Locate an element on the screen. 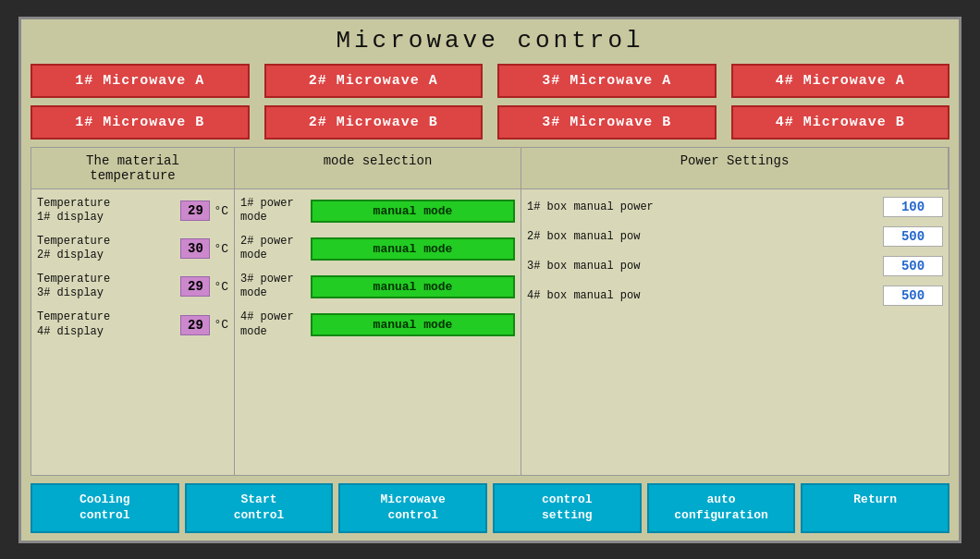 Image resolution: width=980 pixels, height=559 pixels. auto-configuration-button: autoconfiguration is located at coordinates (721, 508).